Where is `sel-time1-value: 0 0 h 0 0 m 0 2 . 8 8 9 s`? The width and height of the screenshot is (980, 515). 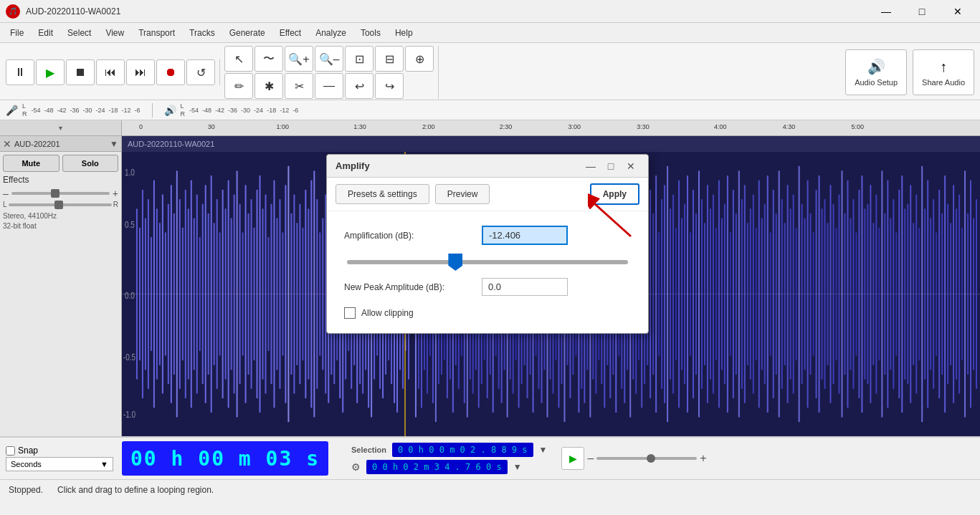 sel-time1-value: 0 0 h 0 0 m 0 2 . 8 8 9 s is located at coordinates (463, 450).